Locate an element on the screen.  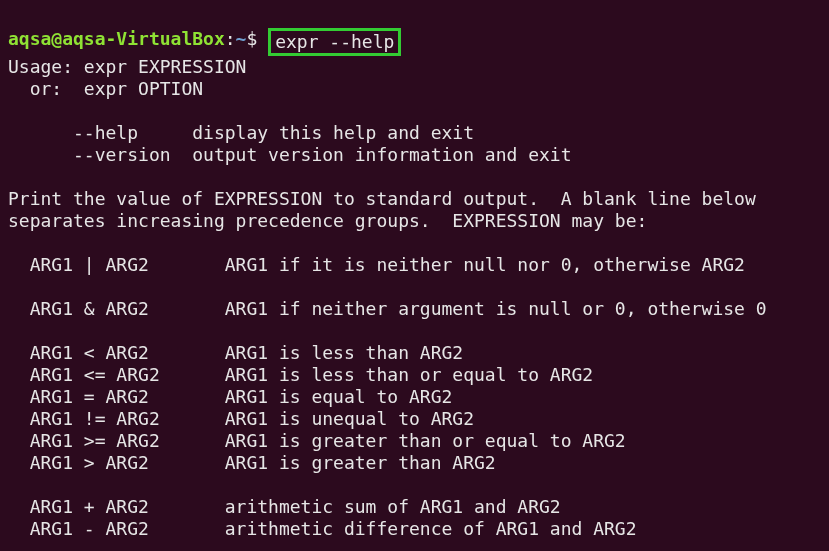
command-highlight: expr --help is located at coordinates (334, 42).